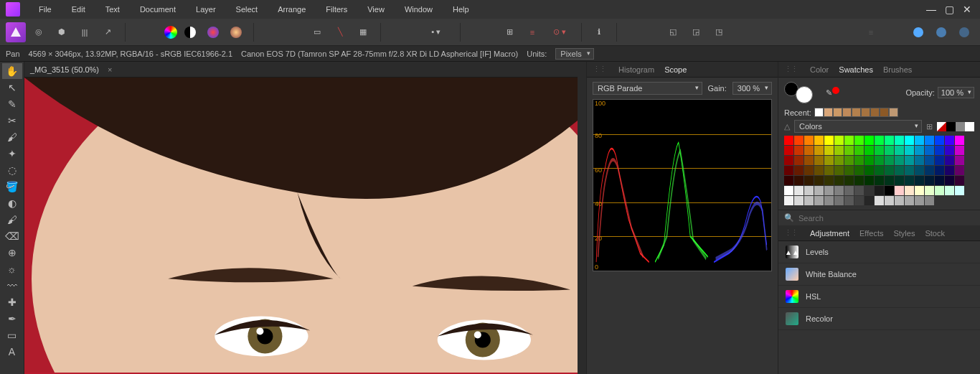 This screenshot has width=980, height=374. I want to click on align-group-icon: ≡, so click(871, 32).